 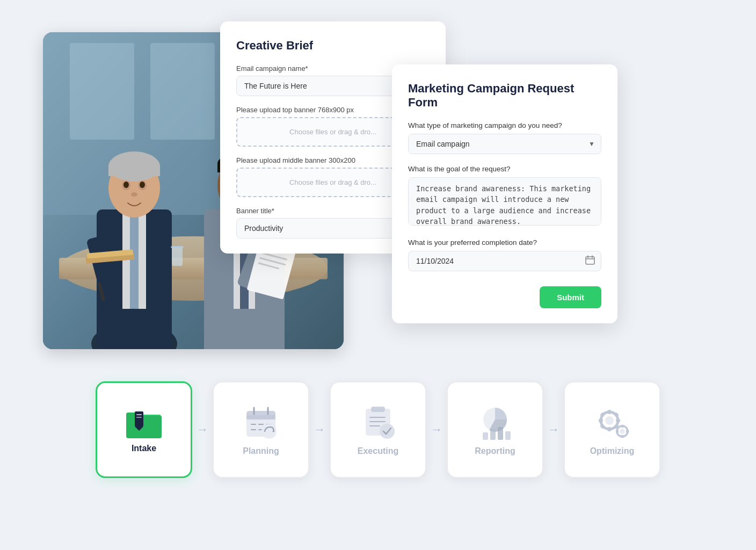 What do you see at coordinates (505, 96) in the screenshot?
I see `marketing-form-title: Marketing Campaign Request Form` at bounding box center [505, 96].